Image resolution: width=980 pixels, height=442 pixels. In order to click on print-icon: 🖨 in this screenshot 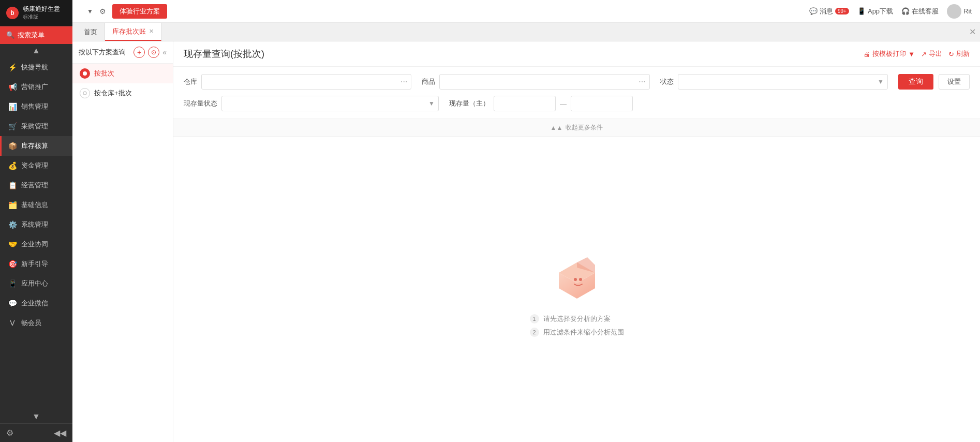, I will do `click(867, 54)`.